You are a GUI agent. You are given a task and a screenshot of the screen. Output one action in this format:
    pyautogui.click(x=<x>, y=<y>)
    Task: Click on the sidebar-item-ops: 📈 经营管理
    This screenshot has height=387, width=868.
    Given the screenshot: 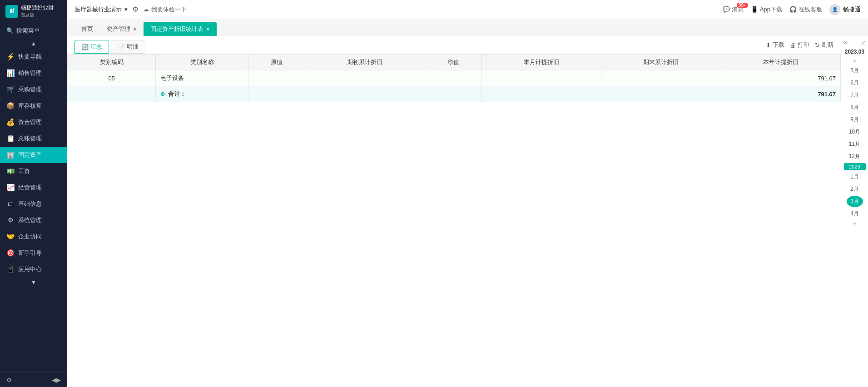 What is the action you would take?
    pyautogui.click(x=34, y=188)
    